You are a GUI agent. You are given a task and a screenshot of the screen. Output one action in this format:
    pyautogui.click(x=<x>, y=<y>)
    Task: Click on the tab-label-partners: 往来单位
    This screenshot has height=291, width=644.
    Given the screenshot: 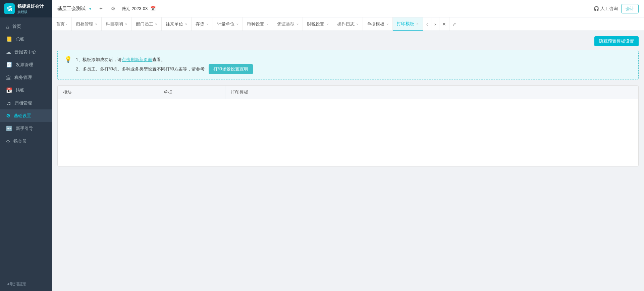 What is the action you would take?
    pyautogui.click(x=174, y=24)
    